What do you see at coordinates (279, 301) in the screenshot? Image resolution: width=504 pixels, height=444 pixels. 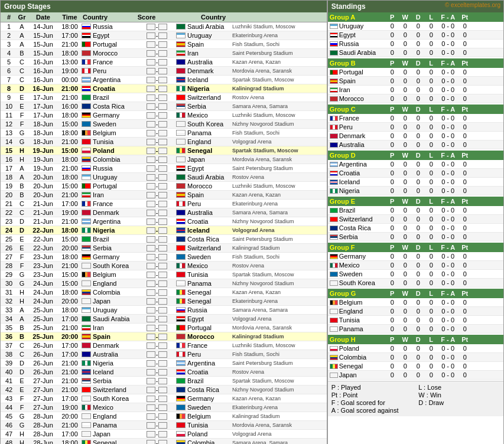 I see `match-venue: Ekaterinburg Arena` at bounding box center [279, 301].